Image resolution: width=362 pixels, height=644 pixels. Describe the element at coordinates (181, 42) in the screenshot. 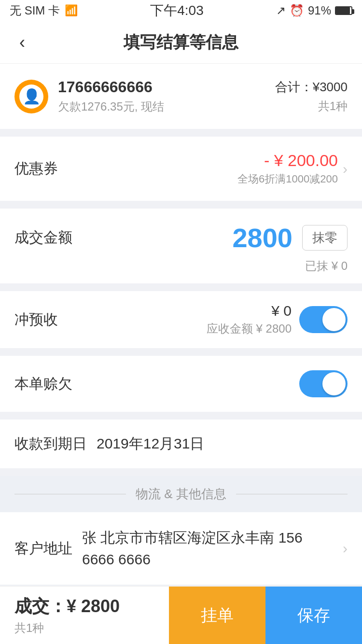

I see `nav-bar: ‹ 填写结算等信息` at that location.